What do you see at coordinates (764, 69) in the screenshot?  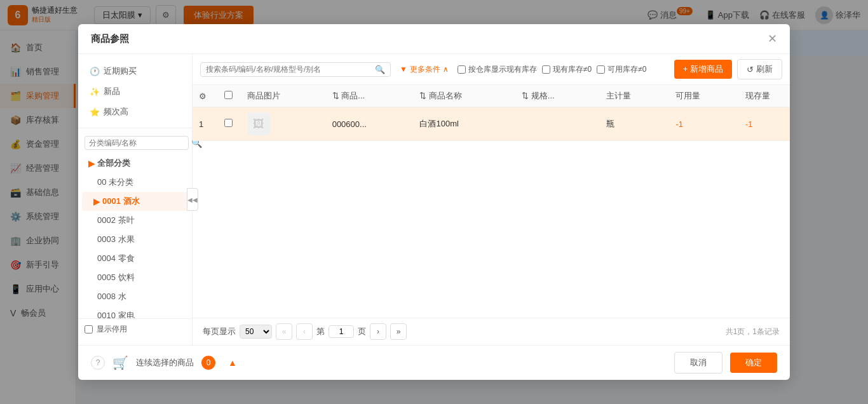 I see `refresh-label: 刷新` at bounding box center [764, 69].